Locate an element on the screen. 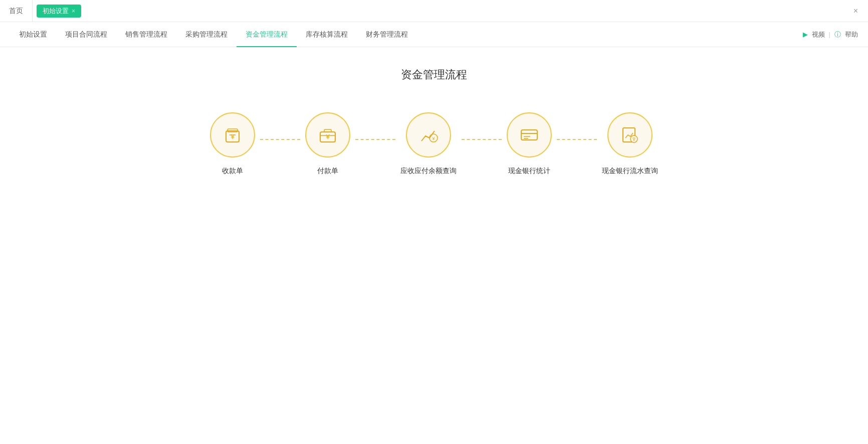 This screenshot has width=868, height=444. payment-svg-icon: ¥ is located at coordinates (328, 135).